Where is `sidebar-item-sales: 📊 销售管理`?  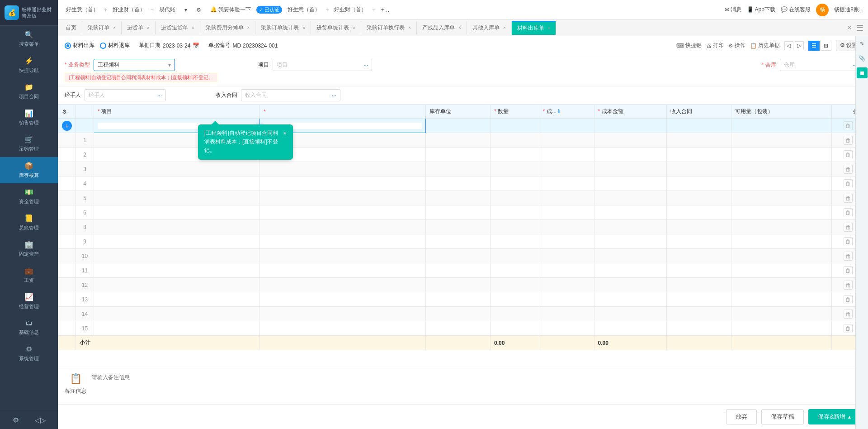
sidebar-item-sales: 📊 销售管理 is located at coordinates (29, 118).